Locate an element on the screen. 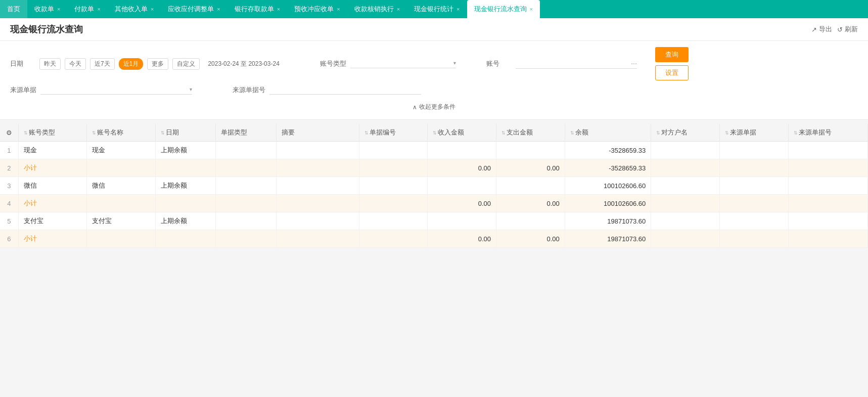  account-type-chevron: ▾ is located at coordinates (455, 63).